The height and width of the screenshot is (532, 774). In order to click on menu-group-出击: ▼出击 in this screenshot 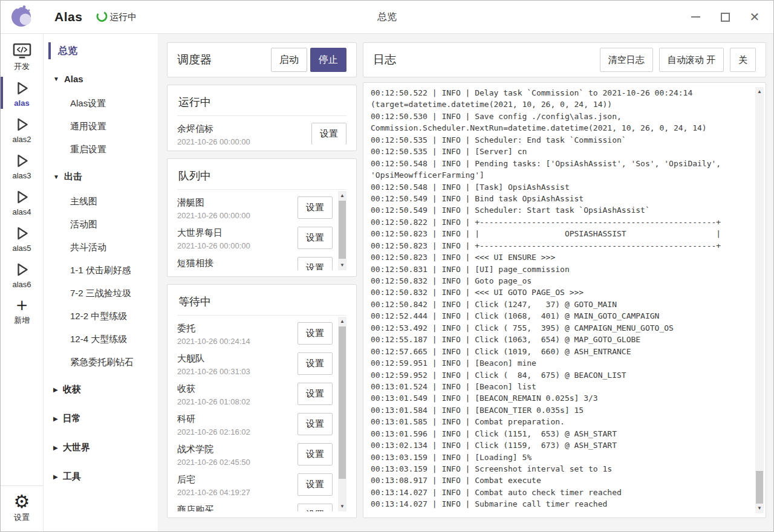, I will do `click(100, 177)`.